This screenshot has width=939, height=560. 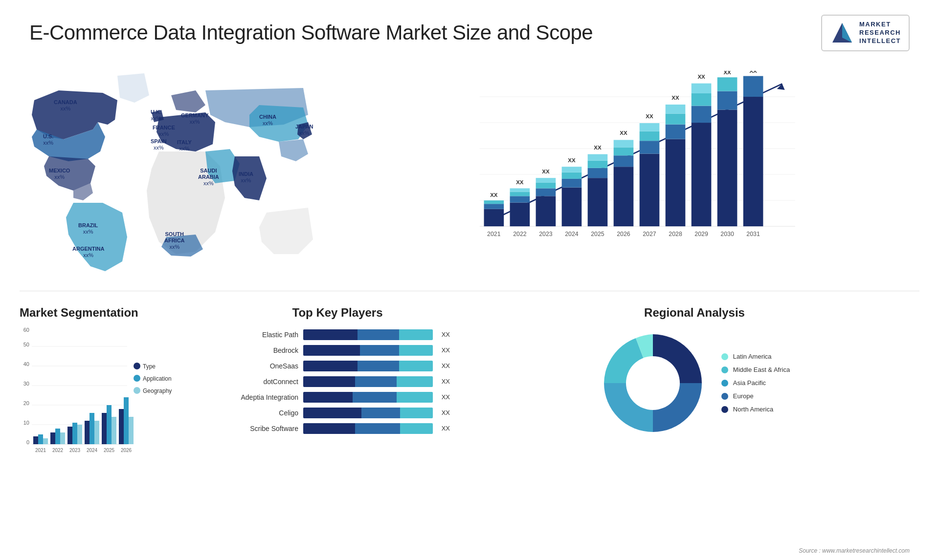 What do you see at coordinates (126, 451) in the screenshot?
I see `svg-text: 2026` at bounding box center [126, 451].